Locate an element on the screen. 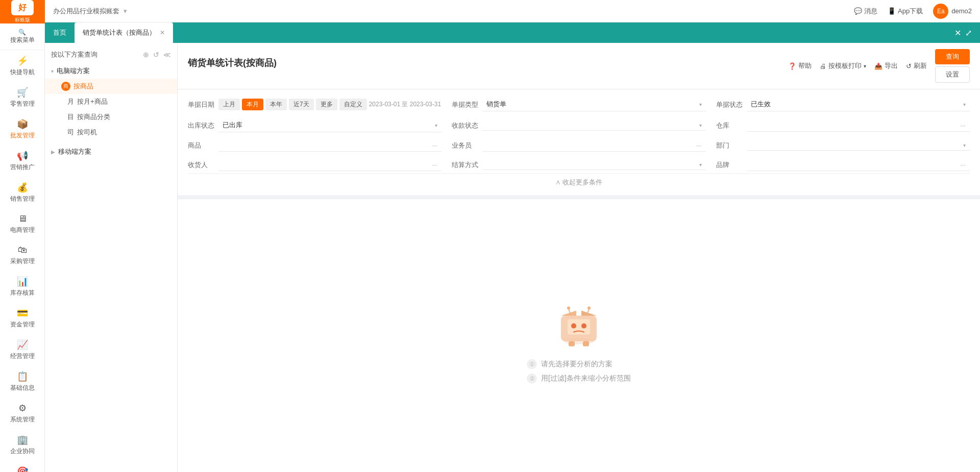 The height and width of the screenshot is (472, 980). sidebar-item-ecom: 🖥 电商管理 is located at coordinates (22, 224).